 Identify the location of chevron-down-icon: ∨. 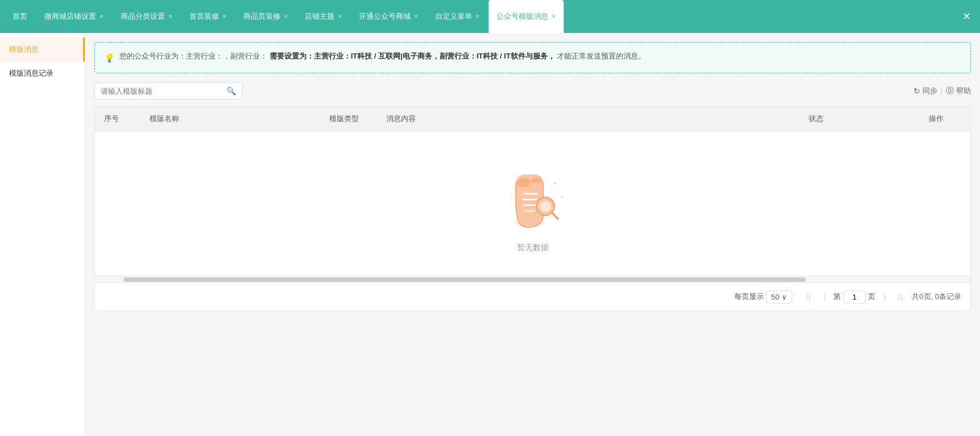
(784, 297).